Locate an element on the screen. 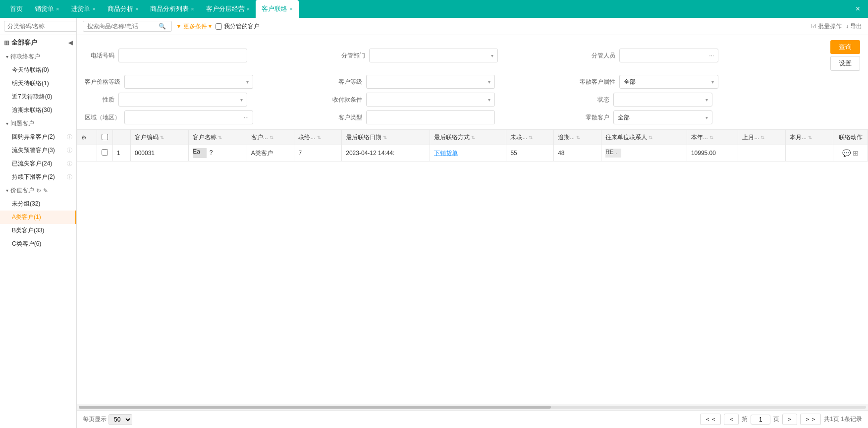 The width and height of the screenshot is (868, 428). my-customer-check-input is located at coordinates (219, 27).